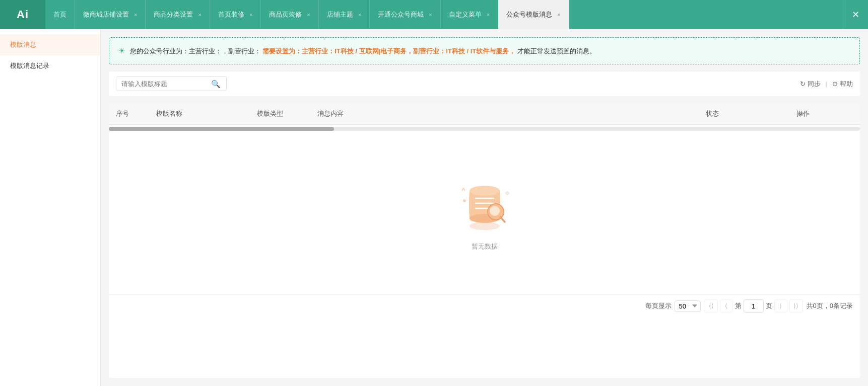 The width and height of the screenshot is (868, 386). Describe the element at coordinates (814, 84) in the screenshot. I see `sync-label: 同步` at that location.